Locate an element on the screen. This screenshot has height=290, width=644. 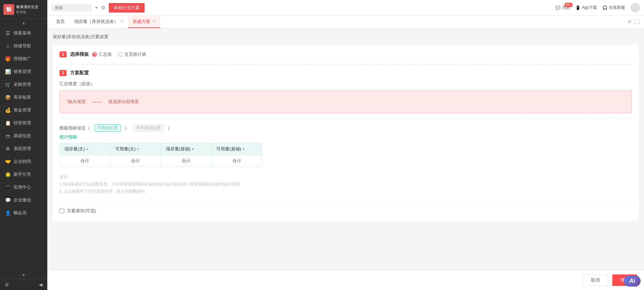
ai-badge: Ai is located at coordinates (632, 281).